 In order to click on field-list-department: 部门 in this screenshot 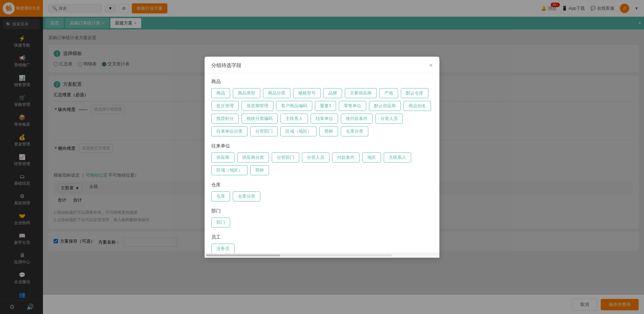, I will do `click(322, 223)`.